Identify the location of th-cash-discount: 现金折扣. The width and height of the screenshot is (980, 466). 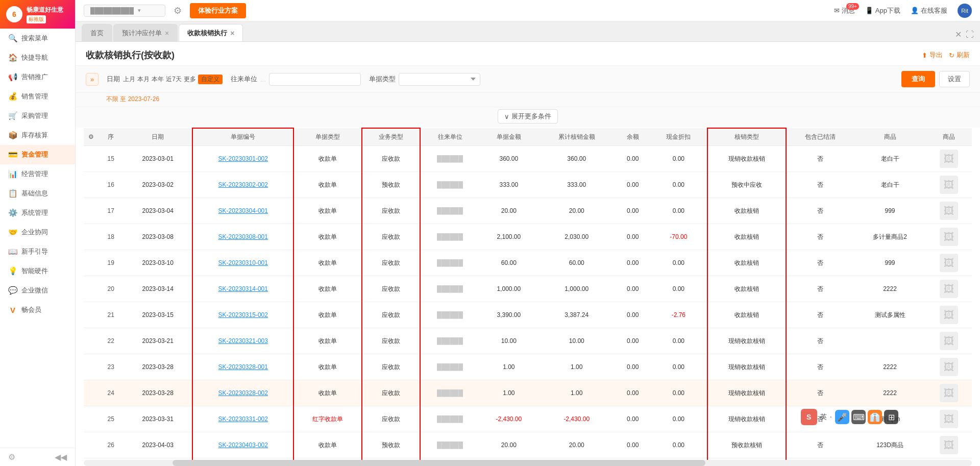
(679, 137).